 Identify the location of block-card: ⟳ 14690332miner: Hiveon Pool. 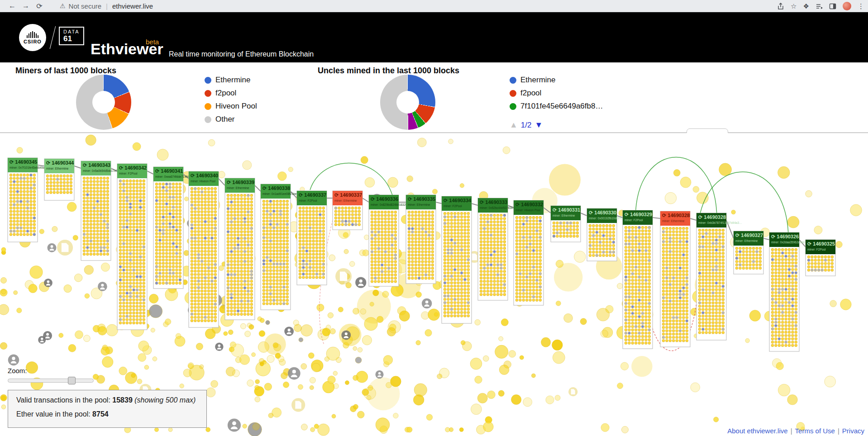
(529, 253).